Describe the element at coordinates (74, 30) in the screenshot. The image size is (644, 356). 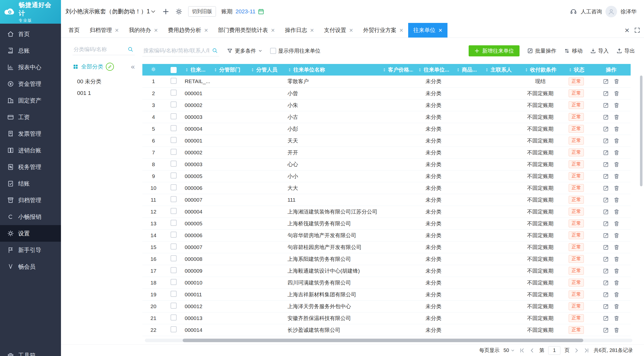
I see `tab-首页: 首页` at that location.